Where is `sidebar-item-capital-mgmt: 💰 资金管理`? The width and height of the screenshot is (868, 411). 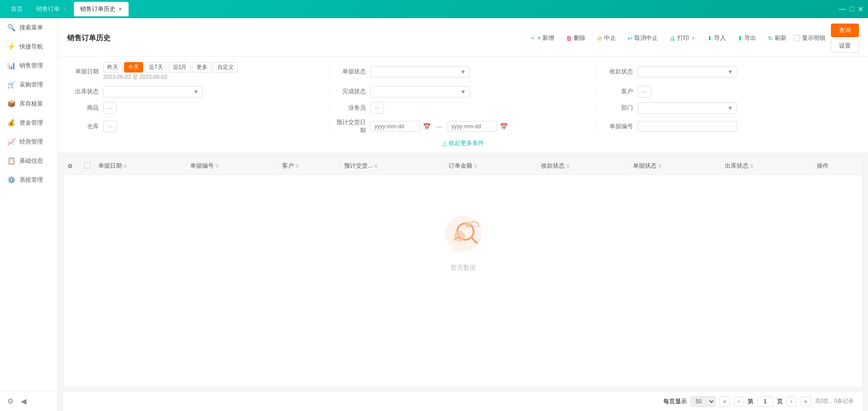 sidebar-item-capital-mgmt: 💰 资金管理 is located at coordinates (29, 123).